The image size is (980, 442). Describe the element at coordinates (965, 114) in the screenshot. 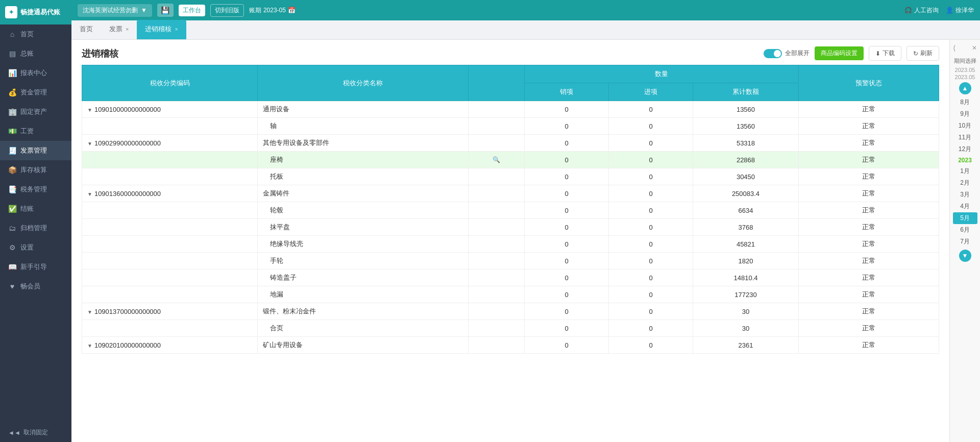

I see `month-btn: 9月` at that location.